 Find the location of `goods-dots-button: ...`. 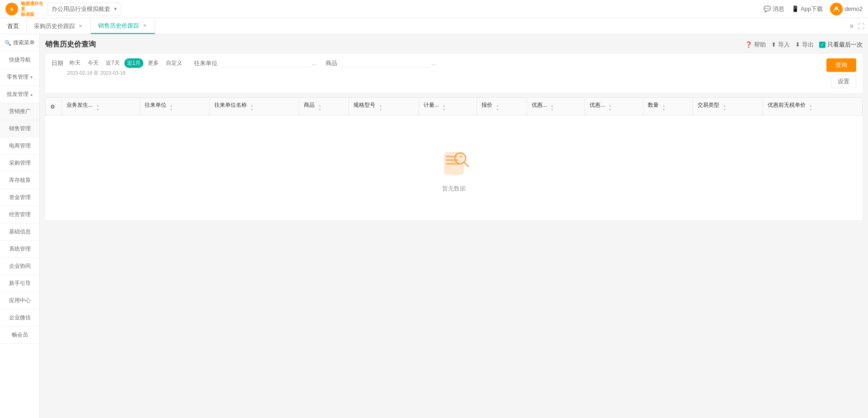

goods-dots-button: ... is located at coordinates (434, 63).